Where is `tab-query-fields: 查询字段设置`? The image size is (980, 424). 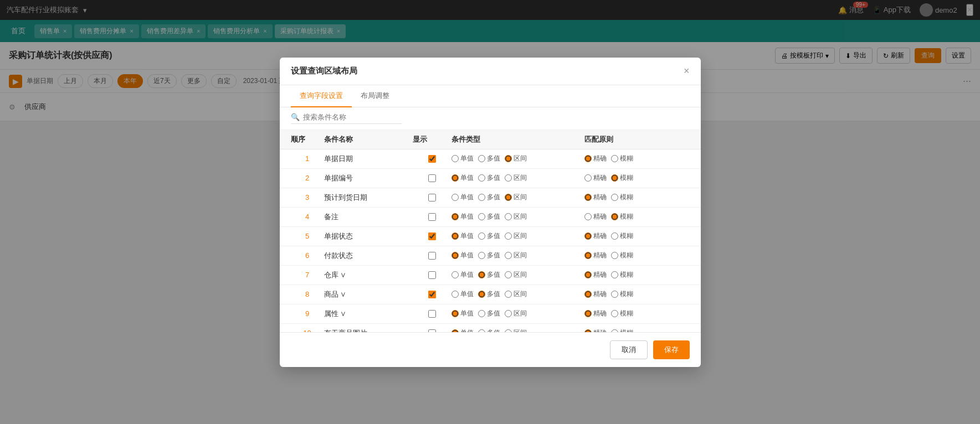 tab-query-fields: 查询字段设置 is located at coordinates (321, 96).